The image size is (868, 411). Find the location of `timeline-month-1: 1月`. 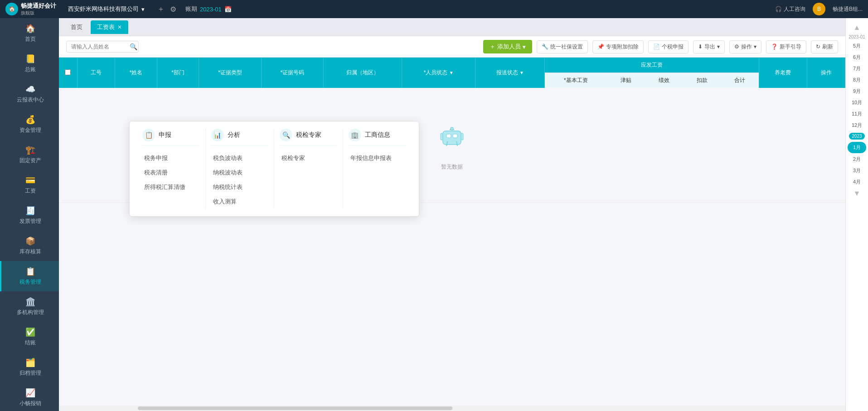

timeline-month-1: 1月 is located at coordinates (857, 148).